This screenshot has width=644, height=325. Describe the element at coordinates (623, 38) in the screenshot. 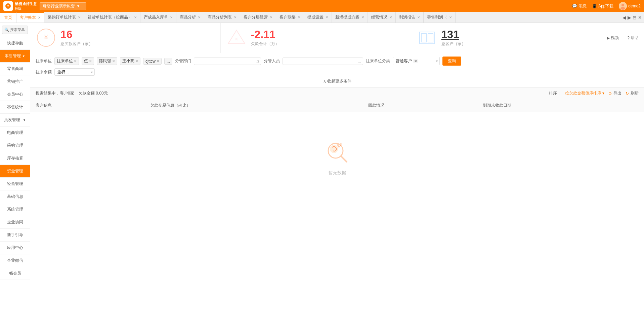

I see `stats-actions: ▶ 视频 ? 帮助` at that location.